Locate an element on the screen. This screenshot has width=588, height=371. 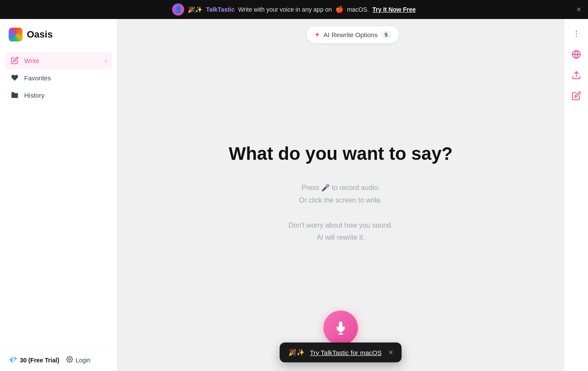
instructions: Press 🎤 to record audio. Or click the sc… is located at coordinates (341, 213).